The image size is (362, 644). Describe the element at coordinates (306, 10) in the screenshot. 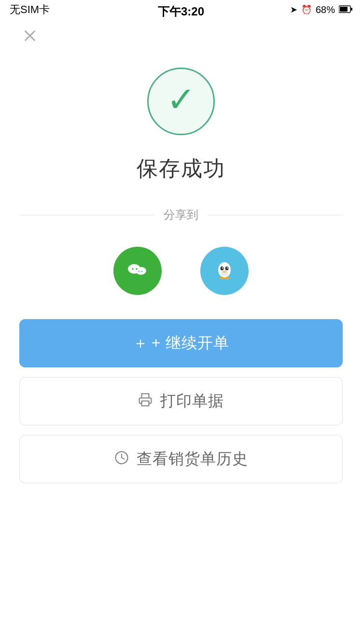

I see `alarm-icon: ⏰` at that location.